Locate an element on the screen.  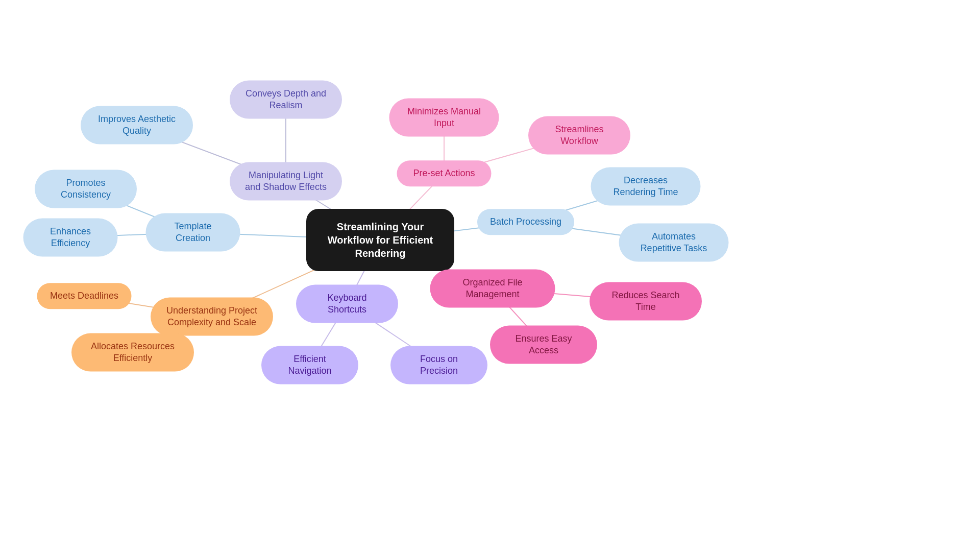
node-enhances-efficiency: Enhances Efficiency is located at coordinates (70, 238).